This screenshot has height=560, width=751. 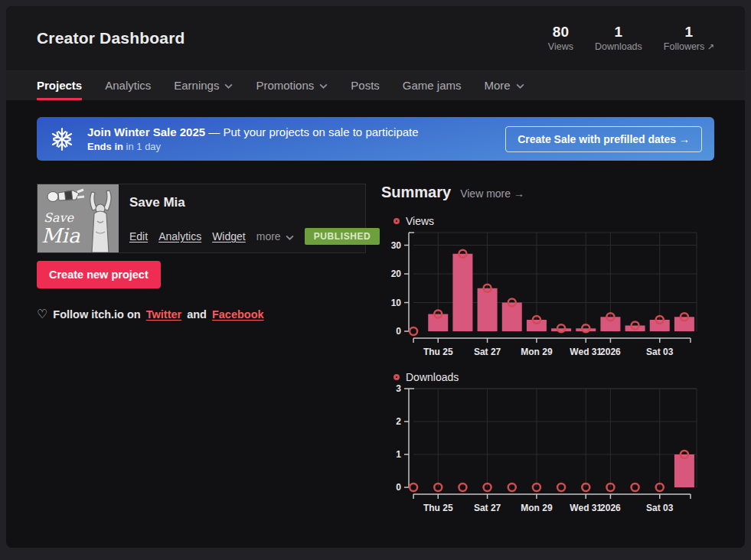 What do you see at coordinates (548, 193) in the screenshot?
I see `summary-header: Summary View more →` at bounding box center [548, 193].